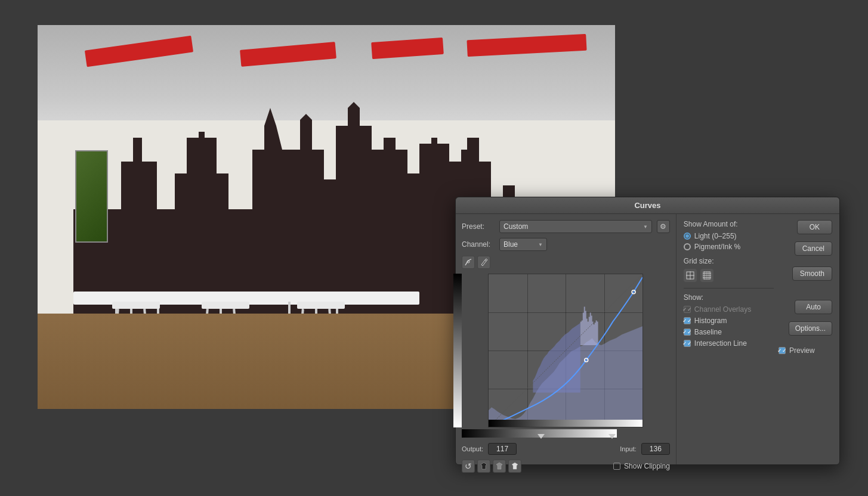 This screenshot has height=496, width=868. What do you see at coordinates (472, 449) in the screenshot?
I see `output-label: Output:` at bounding box center [472, 449].